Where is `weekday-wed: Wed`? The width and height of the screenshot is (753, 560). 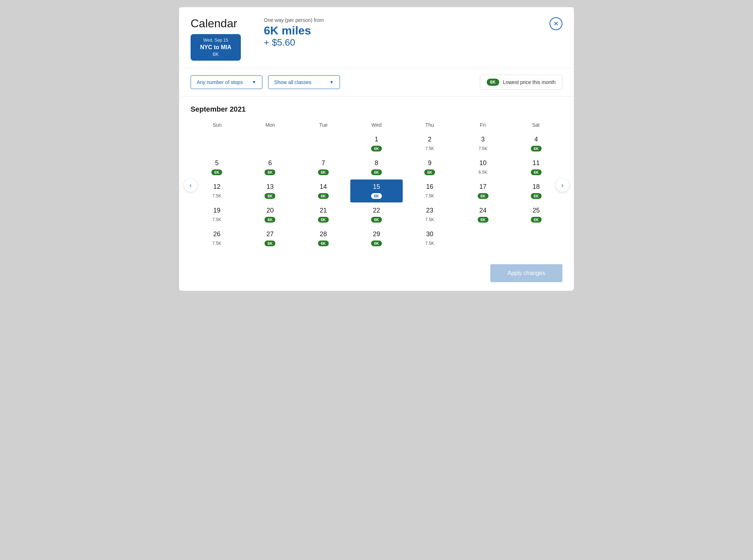 weekday-wed: Wed is located at coordinates (376, 125).